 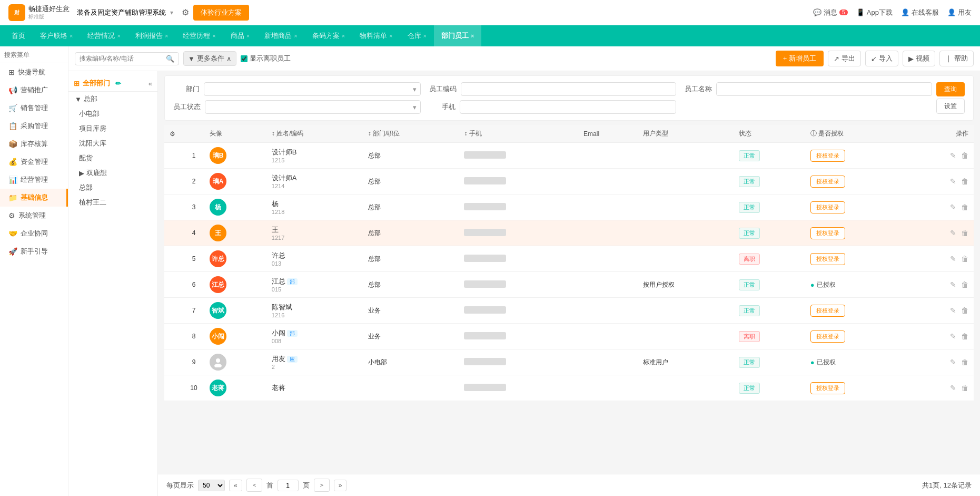 What do you see at coordinates (34, 72) in the screenshot?
I see `sidebar-item-quick-nav: ⊞ 快捷导航` at bounding box center [34, 72].